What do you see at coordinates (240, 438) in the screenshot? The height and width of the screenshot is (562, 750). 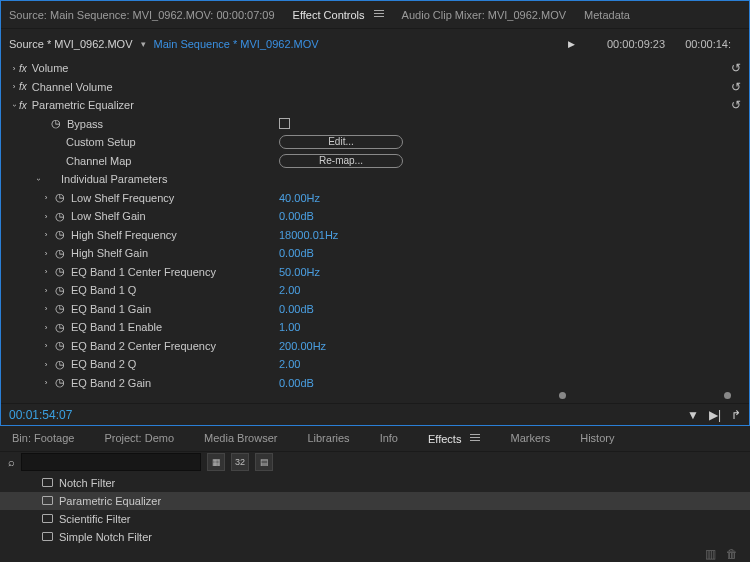 I see `tab-media-browser: Media Browser` at bounding box center [240, 438].